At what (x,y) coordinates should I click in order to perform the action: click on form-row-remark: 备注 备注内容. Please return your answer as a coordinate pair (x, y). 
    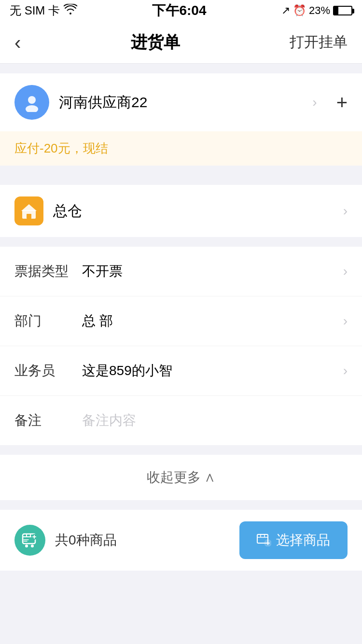
    Looking at the image, I should click on (181, 420).